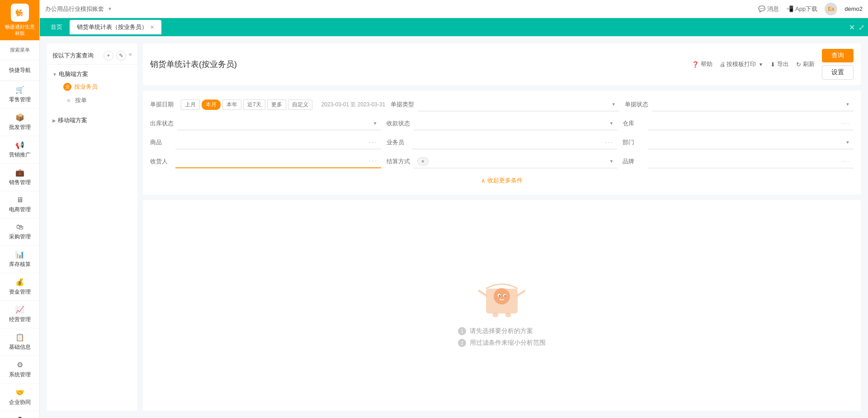 Image resolution: width=868 pixels, height=418 pixels. I want to click on page-header: 销货单统计表(按业务员) ❓ 帮助 🖨 按模板打印 ▼ ⬇ 导出, so click(502, 64).